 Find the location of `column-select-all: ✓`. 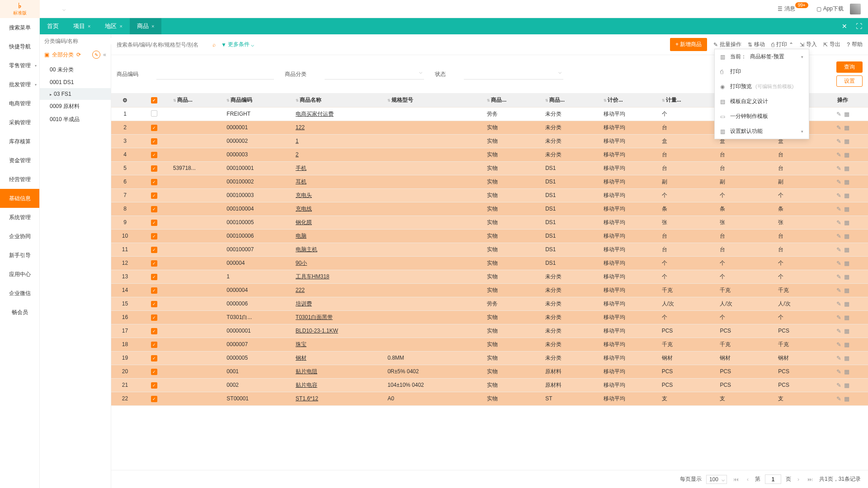

column-select-all: ✓ is located at coordinates (154, 100).